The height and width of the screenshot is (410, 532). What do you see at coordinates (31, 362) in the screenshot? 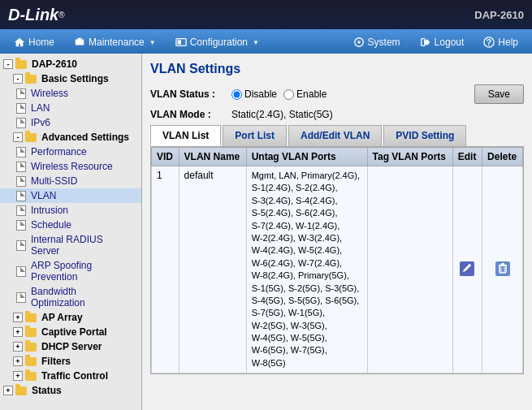
I see `filters-folder-icon` at bounding box center [31, 362].